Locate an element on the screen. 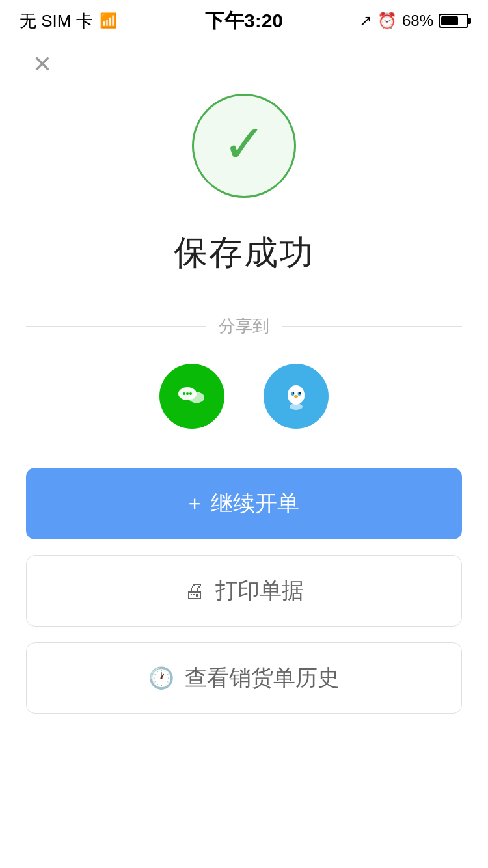 The image size is (488, 868). print-button: 🖨 打印单据 is located at coordinates (244, 591).